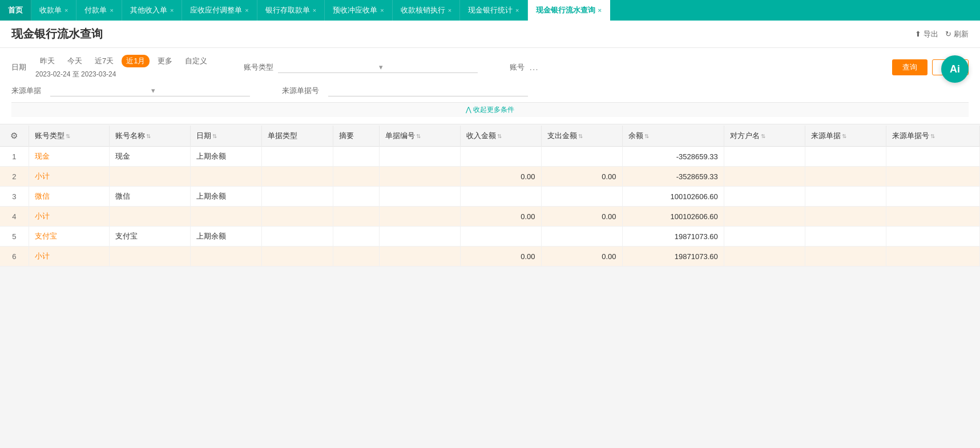 The image size is (980, 448). Describe the element at coordinates (517, 67) in the screenshot. I see `account-label: 账号` at that location.